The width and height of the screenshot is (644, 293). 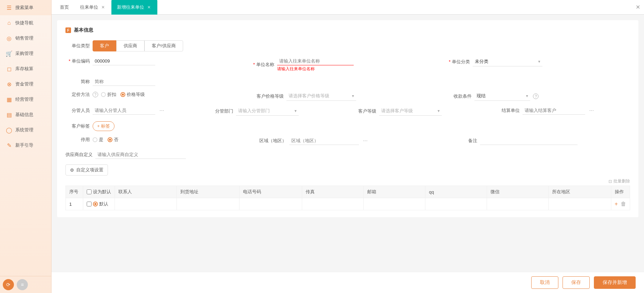 I want to click on sidebar-item-quick-nav: ⌂ 快捷导航, so click(x=26, y=23).